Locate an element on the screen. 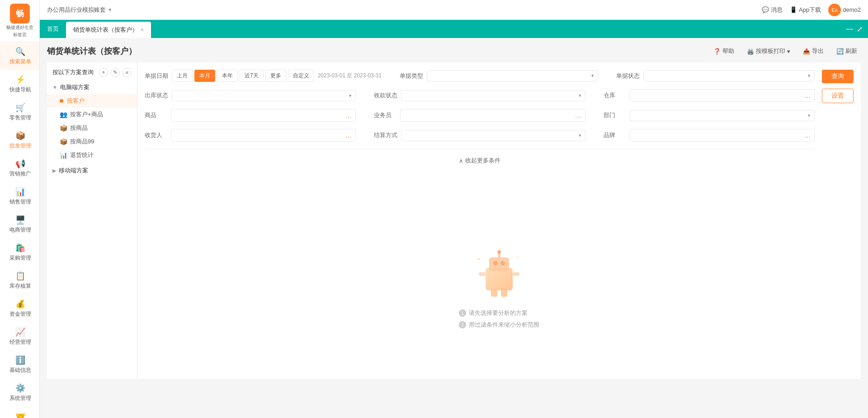 The width and height of the screenshot is (868, 418). tab-sales-stats: 销货单统计表（按客户） × is located at coordinates (108, 30).